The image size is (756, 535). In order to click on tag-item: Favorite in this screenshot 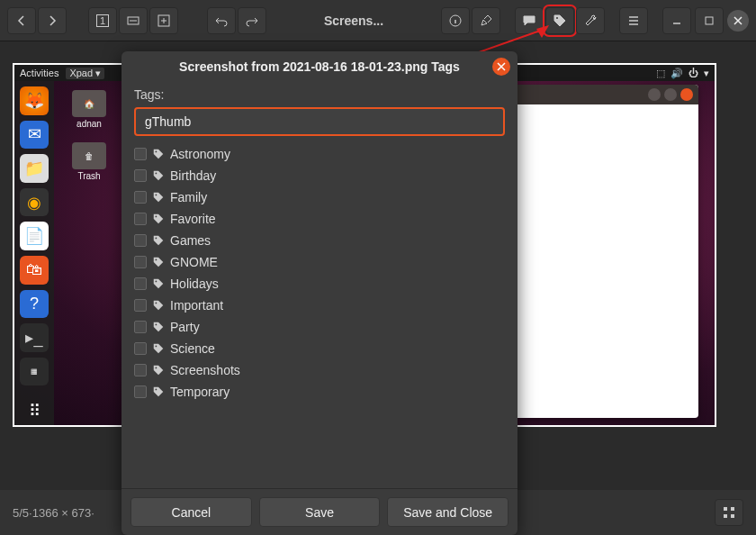, I will do `click(320, 219)`.